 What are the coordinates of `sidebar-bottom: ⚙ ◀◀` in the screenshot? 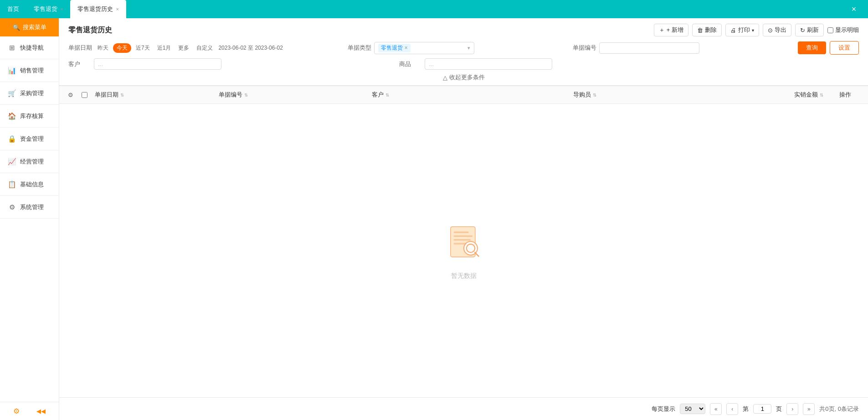 It's located at (29, 411).